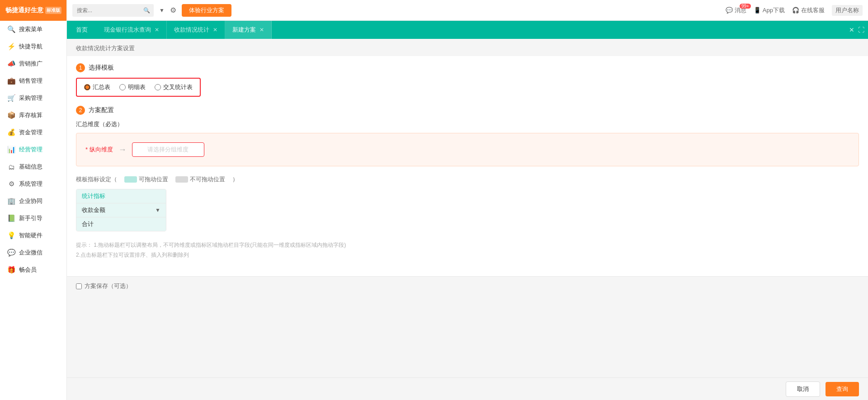 The image size is (868, 400). Describe the element at coordinates (31, 235) in the screenshot. I see `sidebar-item-label: 智能硬件` at that location.